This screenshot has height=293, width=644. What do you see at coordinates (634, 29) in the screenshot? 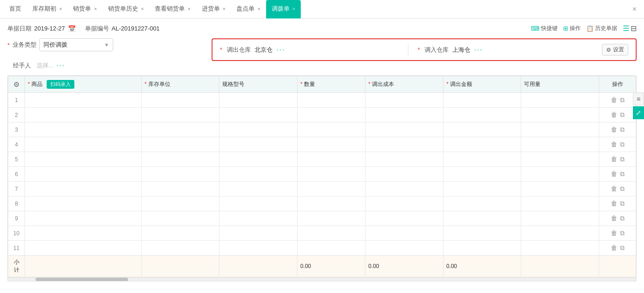
I see `layout-grid-icon: ⊟` at bounding box center [634, 29].